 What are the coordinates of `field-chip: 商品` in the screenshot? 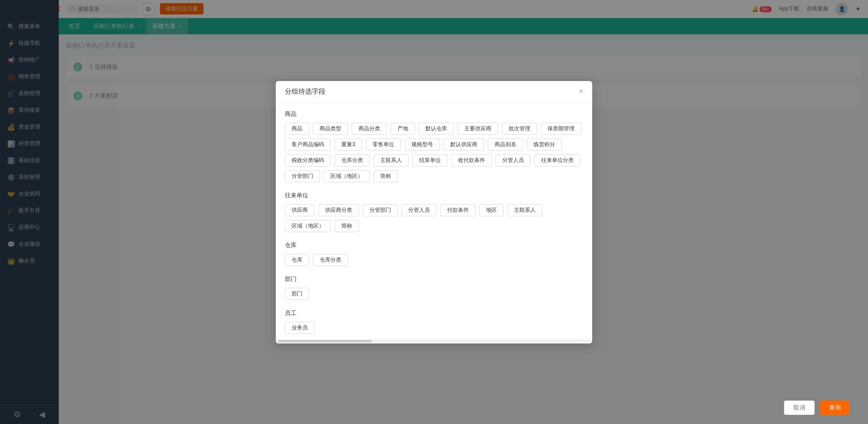 It's located at (297, 129).